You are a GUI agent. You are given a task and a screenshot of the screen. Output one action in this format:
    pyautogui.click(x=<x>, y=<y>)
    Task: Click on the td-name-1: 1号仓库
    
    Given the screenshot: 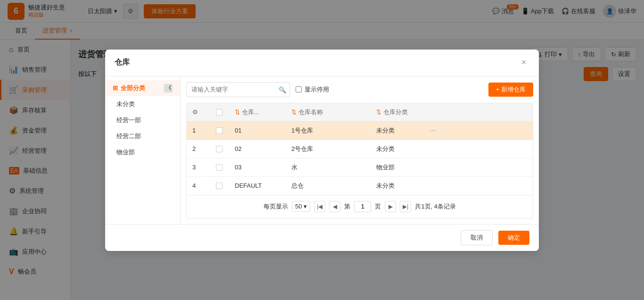 What is the action you would take?
    pyautogui.click(x=328, y=131)
    